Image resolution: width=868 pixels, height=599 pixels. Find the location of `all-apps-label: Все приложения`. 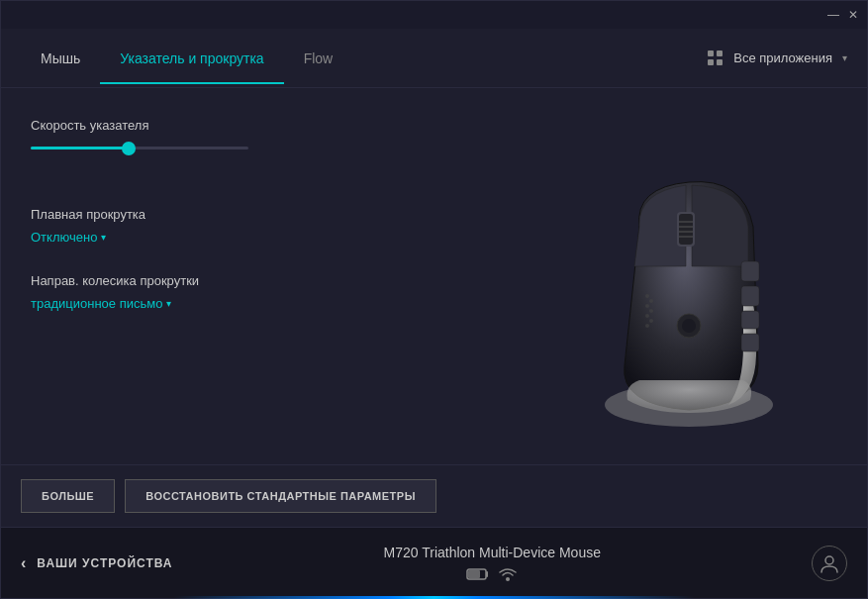

all-apps-label: Все приложения is located at coordinates (783, 57).